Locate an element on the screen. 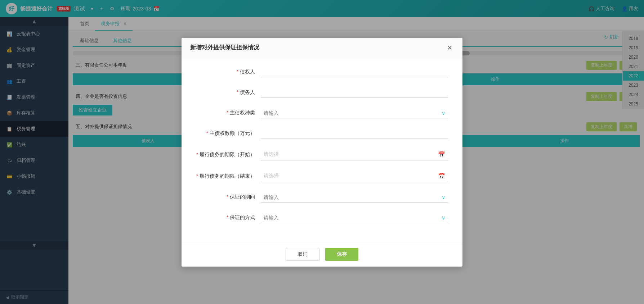 This screenshot has height=304, width=644. date-placeholder-end: 请选择 is located at coordinates (351, 176).